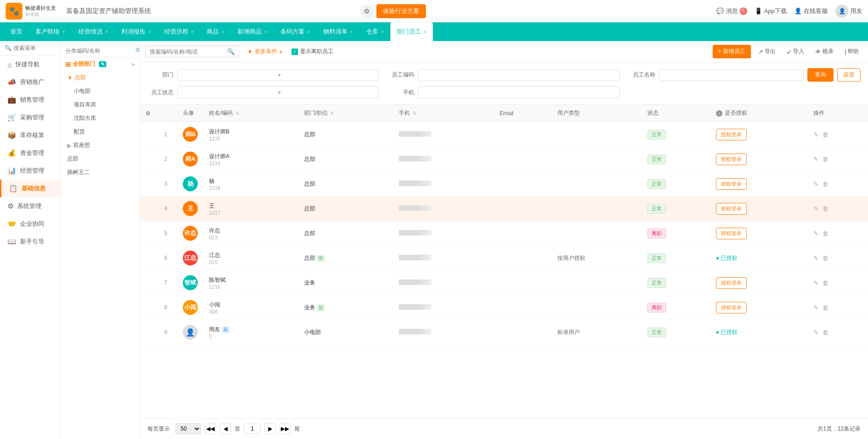  Describe the element at coordinates (278, 75) in the screenshot. I see `dept-filter-select: ▾` at that location.